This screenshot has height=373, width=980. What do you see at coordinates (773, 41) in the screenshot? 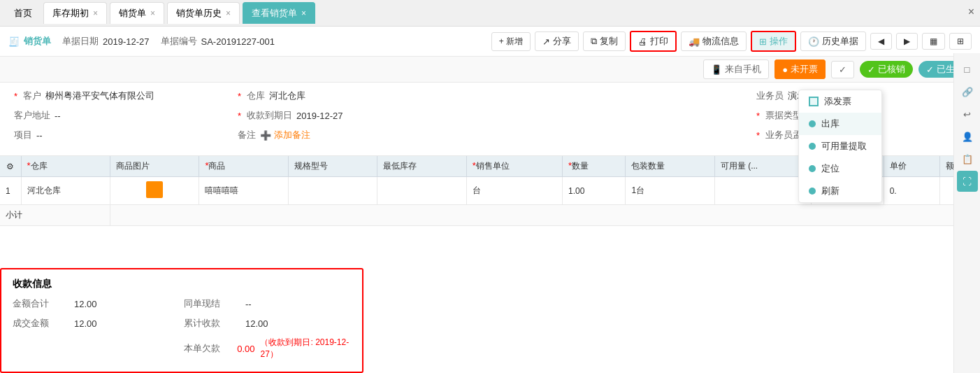
I see `operation-button: ⊞ 操作` at bounding box center [773, 41].